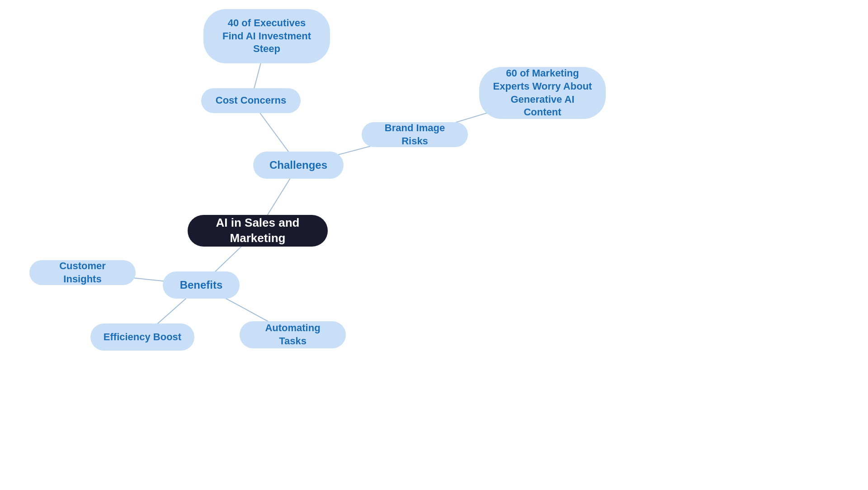  Describe the element at coordinates (542, 93) in the screenshot. I see `marketing-experts-node: 60 of Marketing Experts Worry About Gene…` at that location.